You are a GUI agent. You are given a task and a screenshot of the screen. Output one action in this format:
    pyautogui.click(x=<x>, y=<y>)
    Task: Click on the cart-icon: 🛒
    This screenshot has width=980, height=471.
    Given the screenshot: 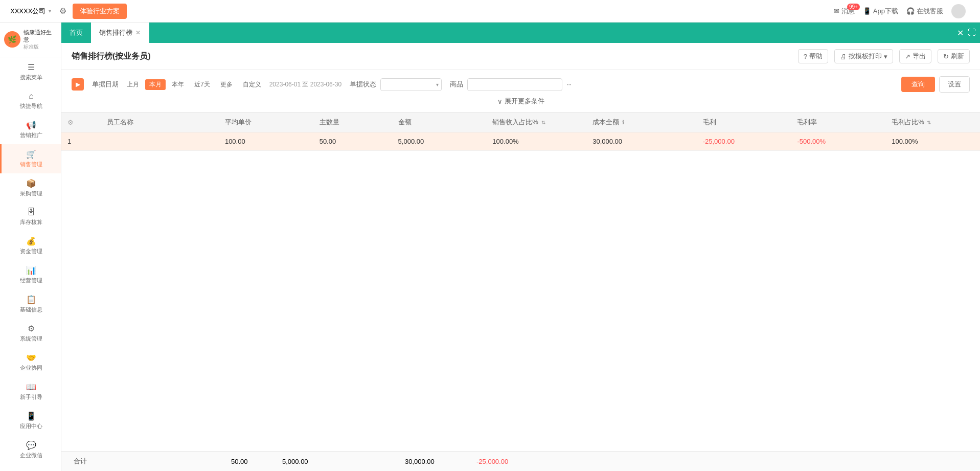 What is the action you would take?
    pyautogui.click(x=31, y=154)
    